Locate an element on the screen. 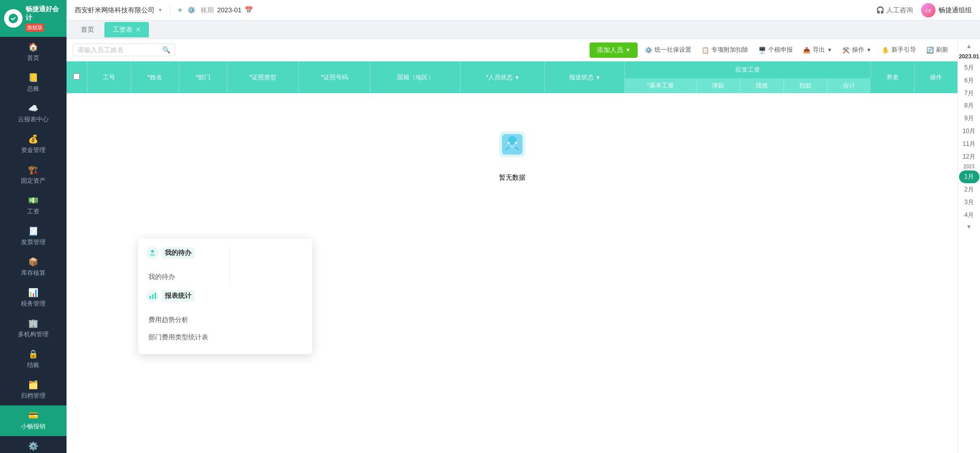 Image resolution: width=980 pixels, height=453 pixels. sidebar-item-invoice: 🧾 发票管理 is located at coordinates (33, 236).